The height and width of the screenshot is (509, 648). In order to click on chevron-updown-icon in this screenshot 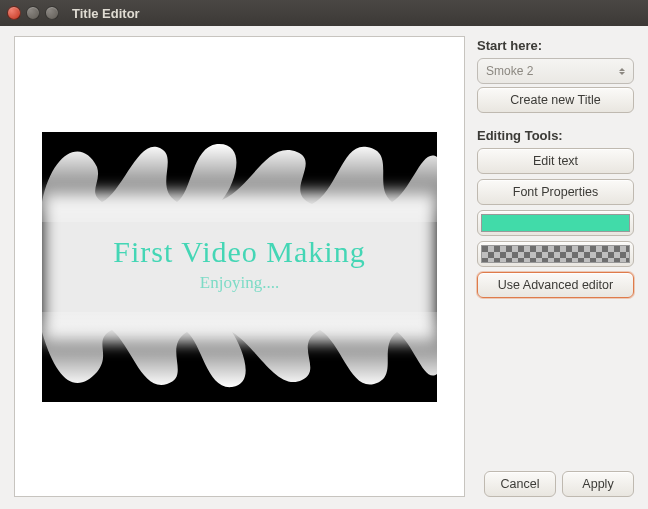, I will do `click(622, 72)`.